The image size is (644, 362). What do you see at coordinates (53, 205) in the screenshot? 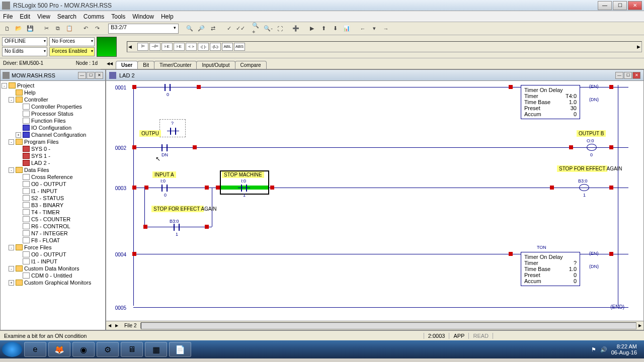
I see `project-tree: -Project Help -Controller Controller Pro…` at bounding box center [53, 205].